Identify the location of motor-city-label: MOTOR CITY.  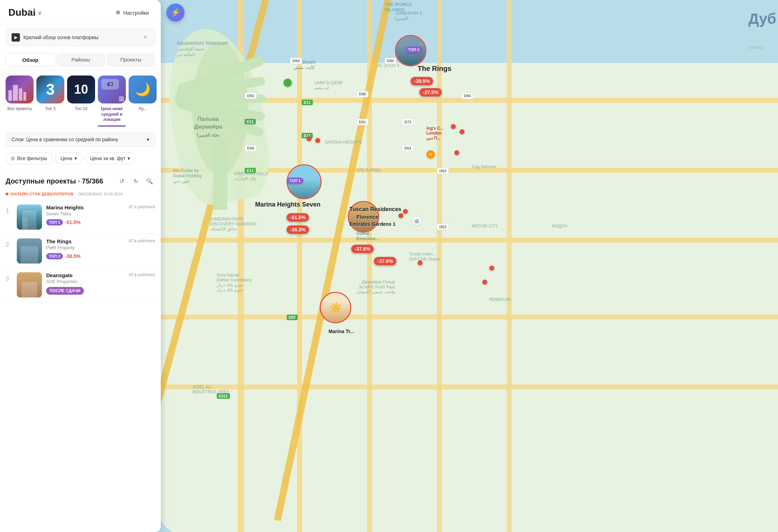
(485, 226).